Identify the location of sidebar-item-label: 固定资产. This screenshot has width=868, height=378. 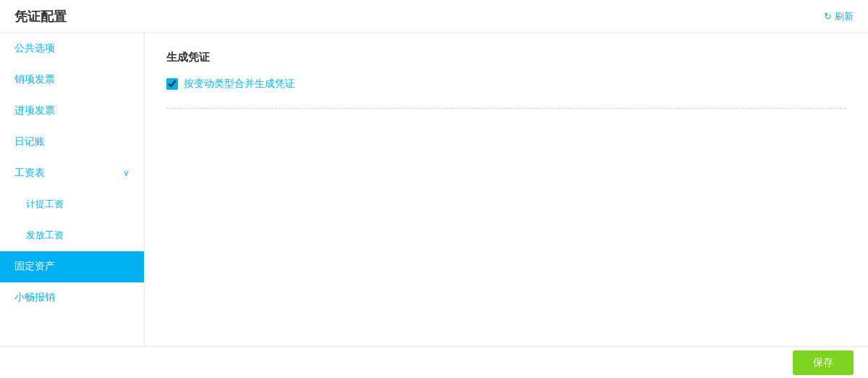
(35, 266).